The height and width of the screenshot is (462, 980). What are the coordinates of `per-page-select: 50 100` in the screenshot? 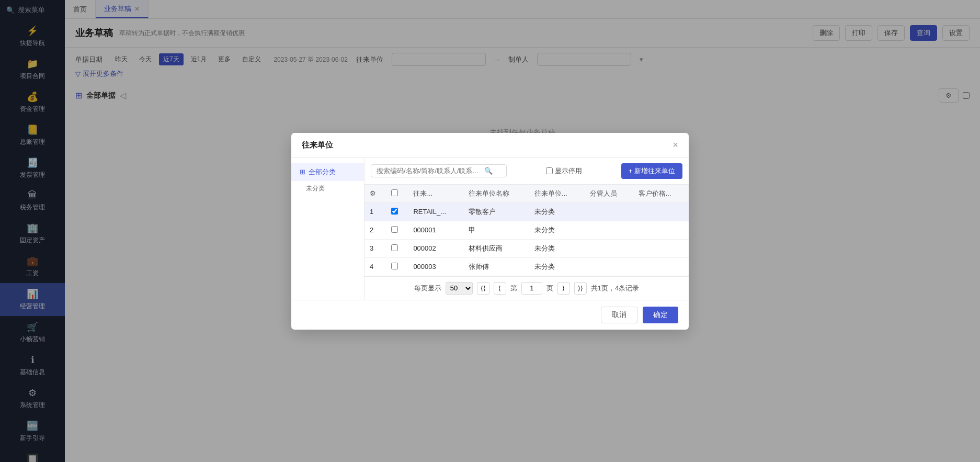 It's located at (459, 288).